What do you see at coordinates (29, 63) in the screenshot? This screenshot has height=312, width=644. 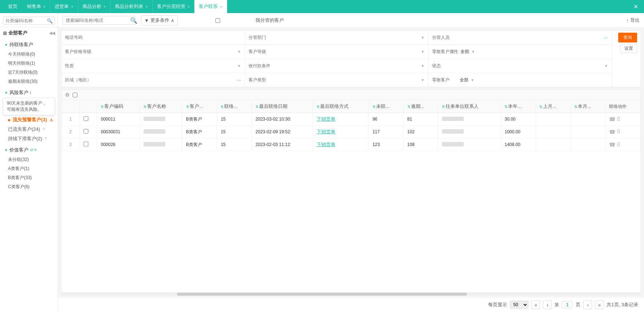 I see `sidebar-item-tomorrow: 明天待联络(1)` at bounding box center [29, 63].